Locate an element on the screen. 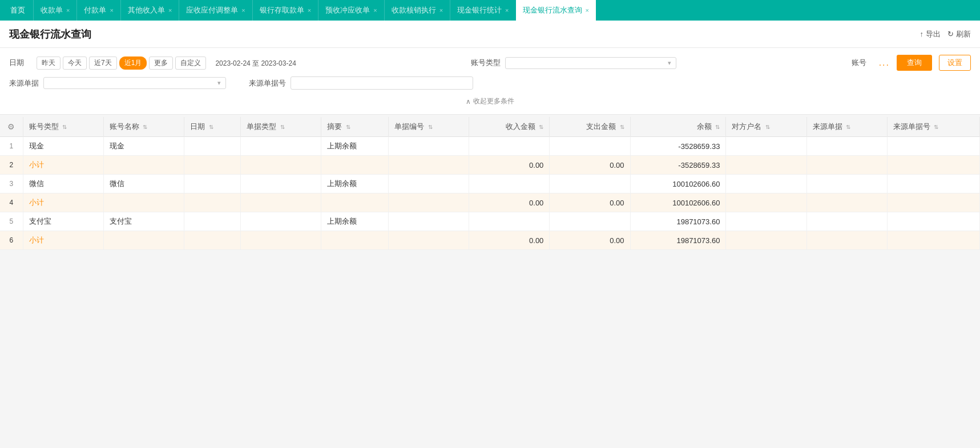 The image size is (980, 448). row-index: 1 is located at coordinates (11, 146).